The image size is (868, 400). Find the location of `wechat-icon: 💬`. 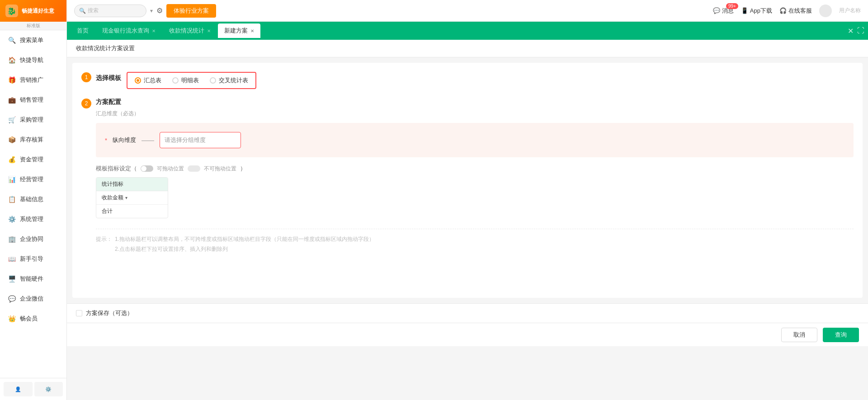

wechat-icon: 💬 is located at coordinates (12, 299).